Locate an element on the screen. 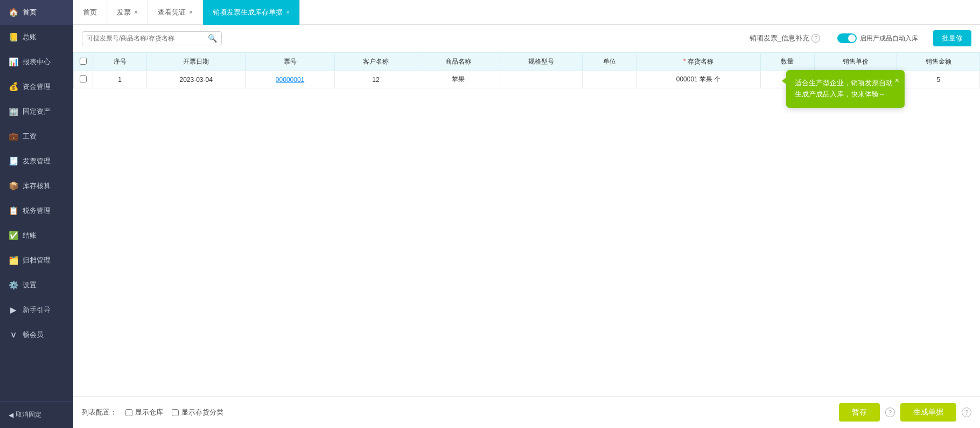  row-date: 2023-03-04 is located at coordinates (196, 80).